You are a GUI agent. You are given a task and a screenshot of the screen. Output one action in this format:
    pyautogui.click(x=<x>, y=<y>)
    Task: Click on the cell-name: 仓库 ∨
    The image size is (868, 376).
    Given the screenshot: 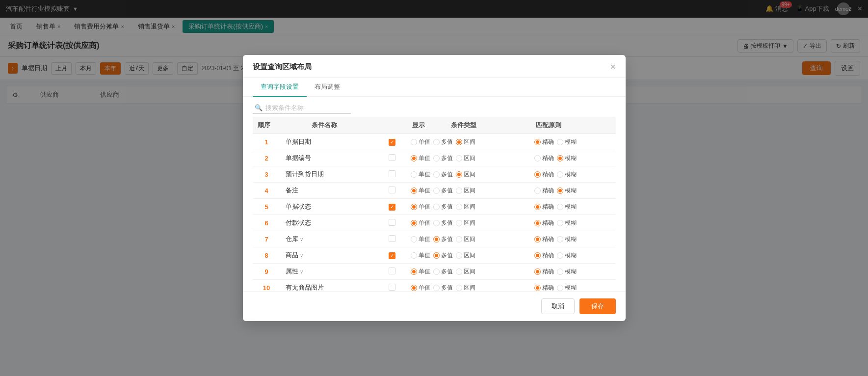 What is the action you would take?
    pyautogui.click(x=330, y=240)
    